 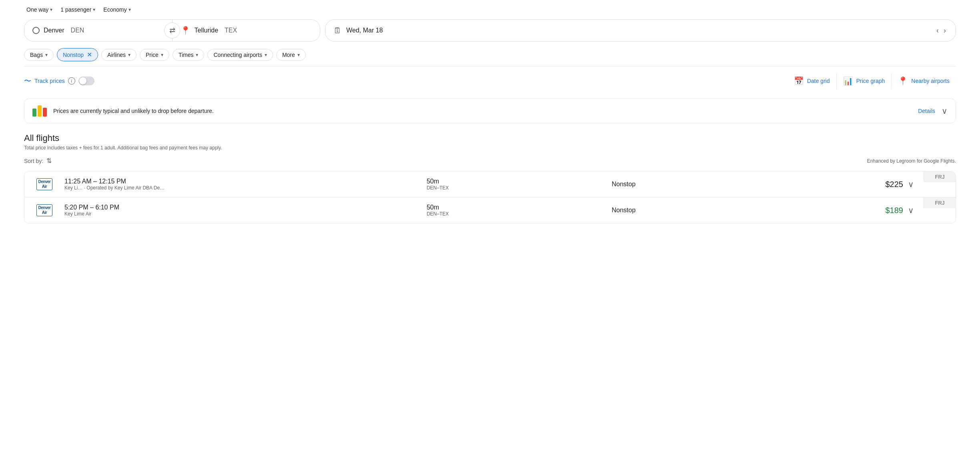 I want to click on track-prices-section: 〜 Track prices i, so click(x=59, y=81).